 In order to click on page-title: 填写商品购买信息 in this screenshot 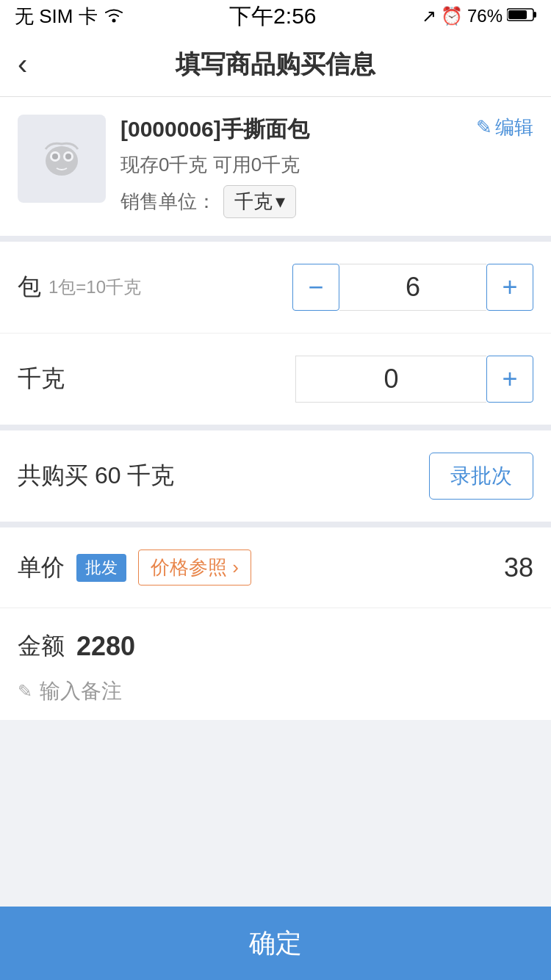, I will do `click(276, 65)`.